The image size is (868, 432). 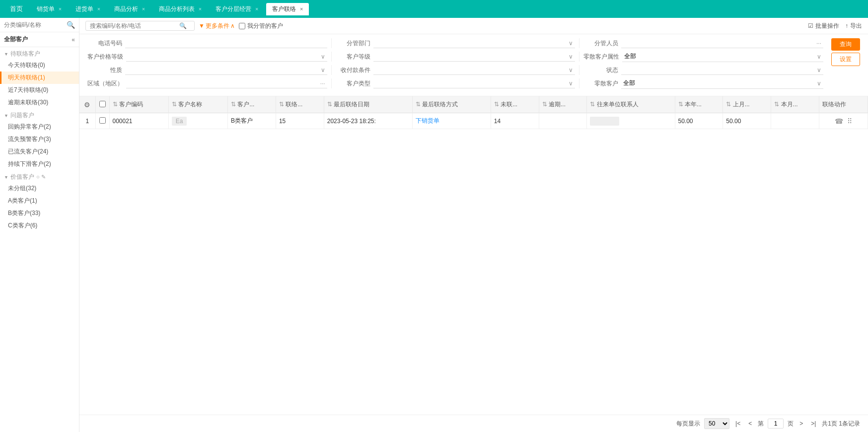 What do you see at coordinates (353, 71) in the screenshot?
I see `filter-payment-label: 收付款条件` at bounding box center [353, 71].